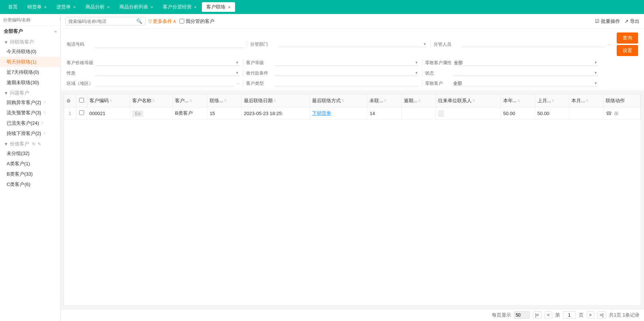 Image resolution: width=644 pixels, height=321 pixels. What do you see at coordinates (526, 83) in the screenshot?
I see `retail-customer-select: 全部` at bounding box center [526, 83].